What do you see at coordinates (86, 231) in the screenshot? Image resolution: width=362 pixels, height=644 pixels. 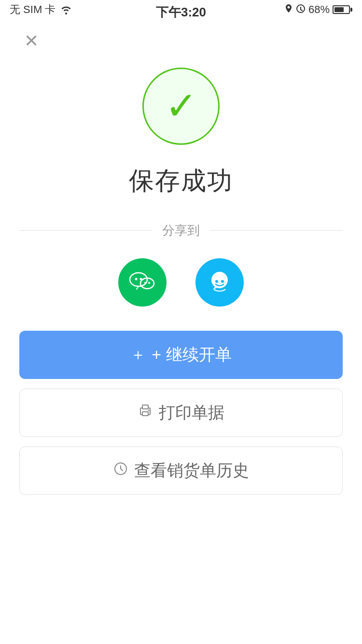 I see `divider-left` at bounding box center [86, 231].